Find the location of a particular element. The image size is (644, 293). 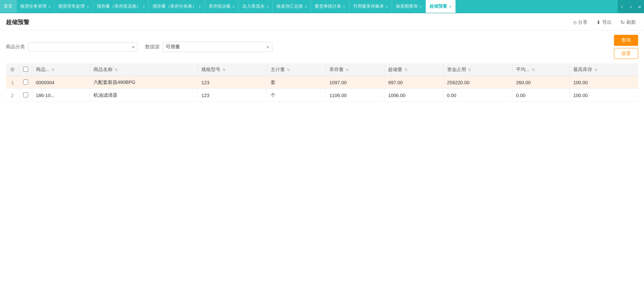

nav-tab-batch: 库存批次账 × is located at coordinates (222, 7).